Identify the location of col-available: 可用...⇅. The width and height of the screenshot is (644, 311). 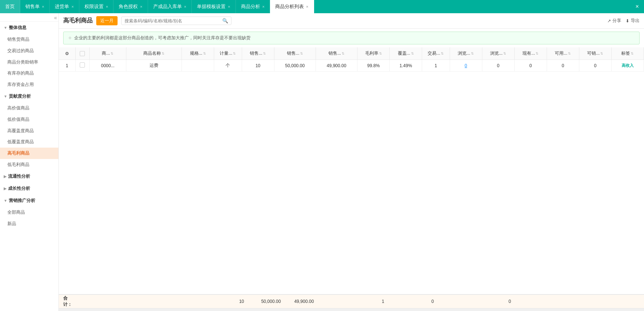
(563, 54).